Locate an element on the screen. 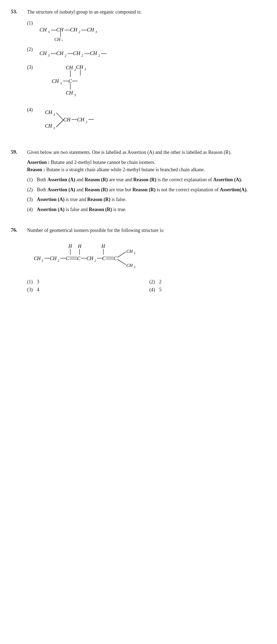  q76-opt2-num: (2) is located at coordinates (153, 282).